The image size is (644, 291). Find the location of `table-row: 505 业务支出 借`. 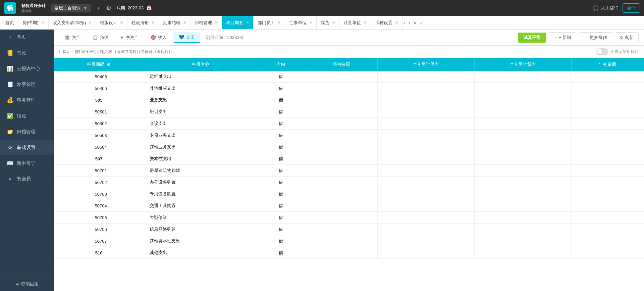

table-row: 505 业务支出 借 is located at coordinates (349, 100).